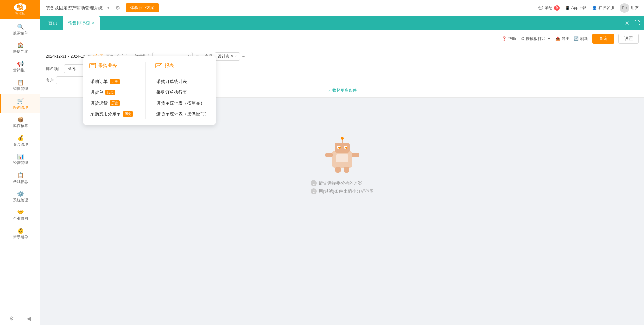  What do you see at coordinates (53, 23) in the screenshot?
I see `tab-home: 首页` at bounding box center [53, 23].